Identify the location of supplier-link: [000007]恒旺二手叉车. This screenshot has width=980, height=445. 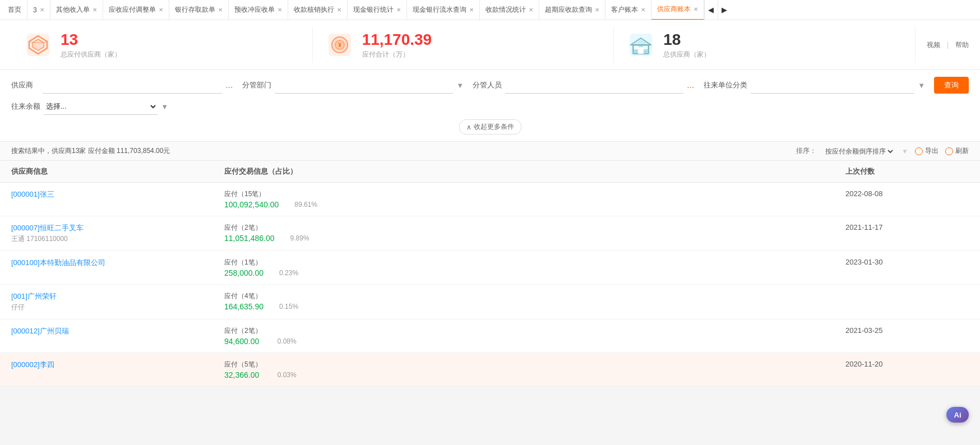
(47, 228).